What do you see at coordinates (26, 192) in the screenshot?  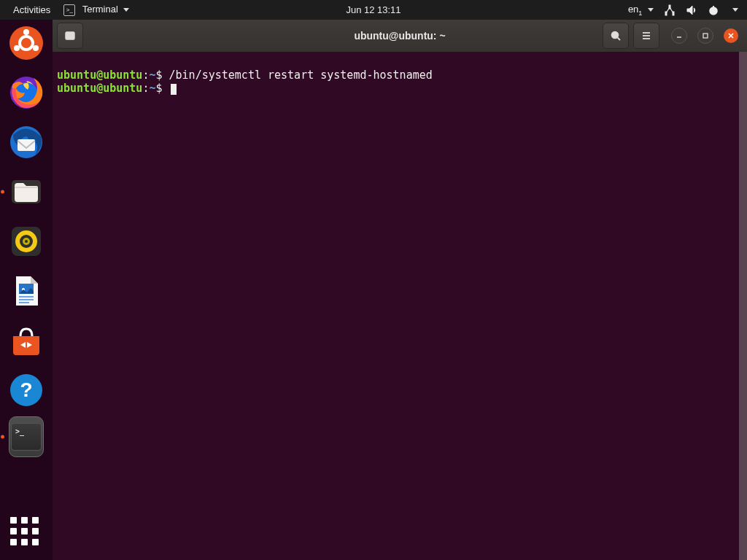 I see `files-icon` at bounding box center [26, 192].